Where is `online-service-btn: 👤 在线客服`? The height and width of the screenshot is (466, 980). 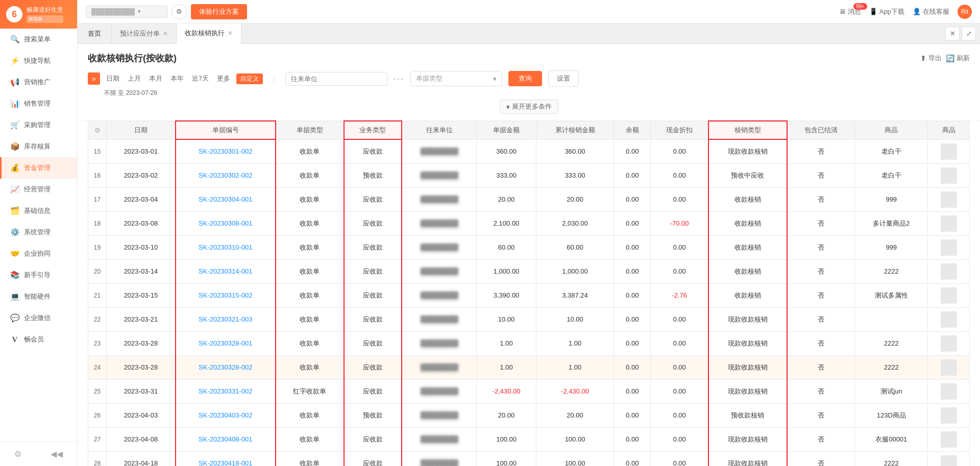 online-service-btn: 👤 在线客服 is located at coordinates (931, 12).